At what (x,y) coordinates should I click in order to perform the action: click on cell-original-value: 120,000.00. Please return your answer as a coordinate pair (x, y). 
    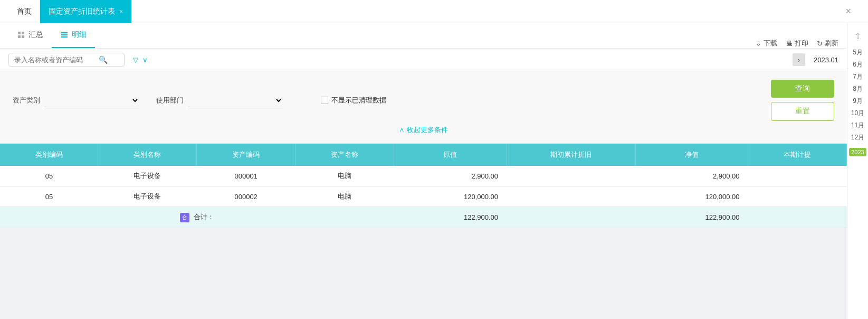
    Looking at the image, I should click on (451, 196).